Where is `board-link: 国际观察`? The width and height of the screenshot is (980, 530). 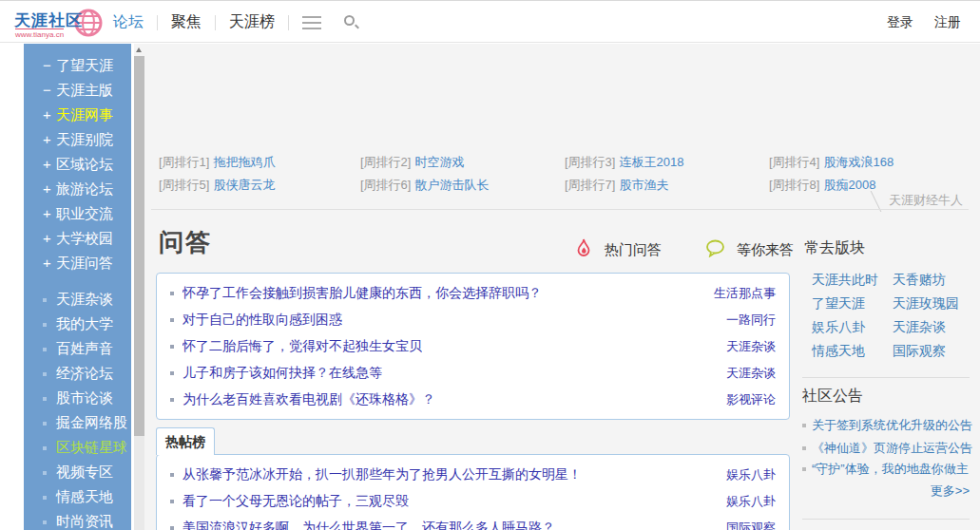
board-link: 国际观察 is located at coordinates (745, 524).